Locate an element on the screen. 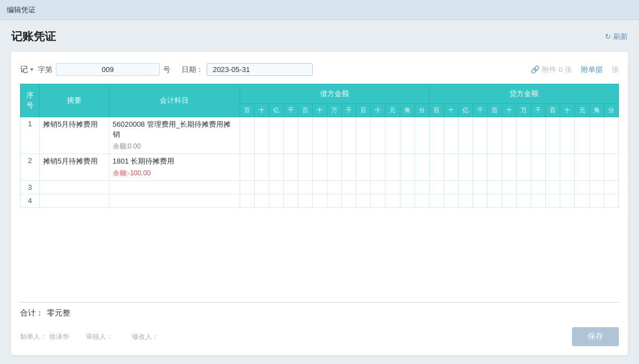 The image size is (639, 364). table-row: 4 is located at coordinates (320, 201).